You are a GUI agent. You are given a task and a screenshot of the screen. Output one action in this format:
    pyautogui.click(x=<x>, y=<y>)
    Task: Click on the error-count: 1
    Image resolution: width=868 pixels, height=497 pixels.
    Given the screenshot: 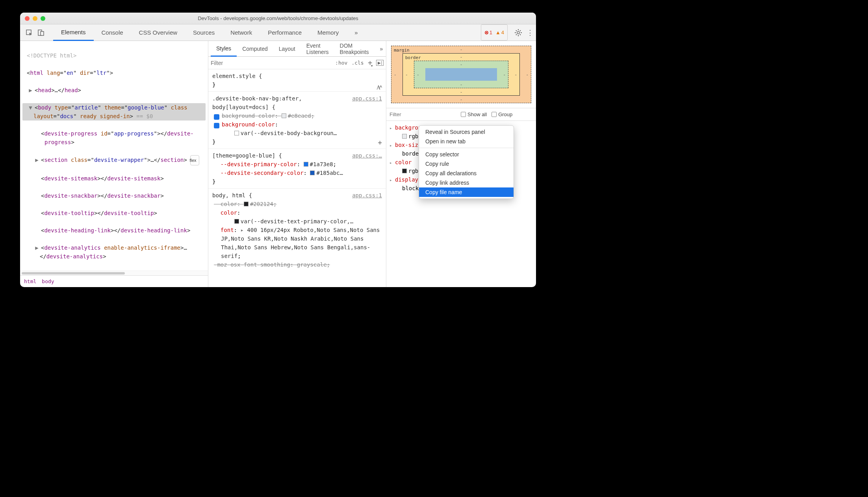 What is the action you would take?
    pyautogui.click(x=491, y=32)
    